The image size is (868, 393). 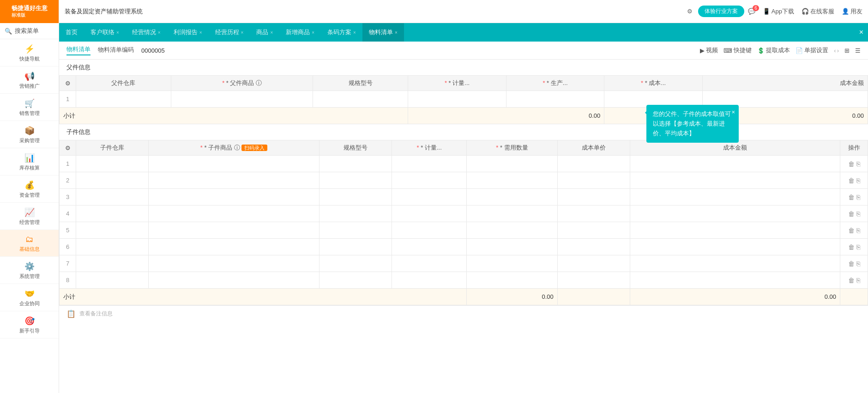 I want to click on settings-icon: ⚙, so click(x=690, y=11).